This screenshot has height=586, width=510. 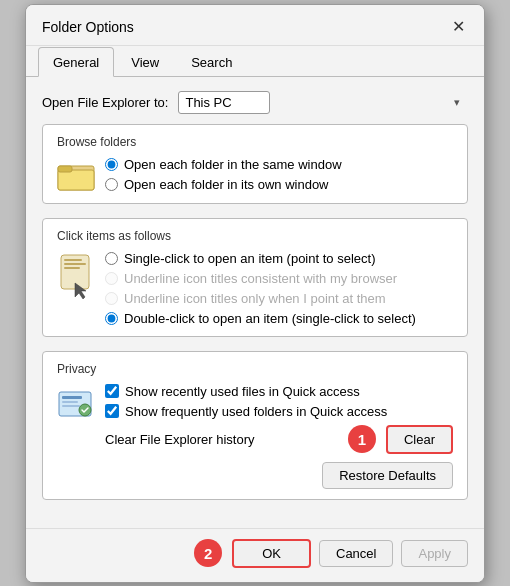 What do you see at coordinates (255, 164) in the screenshot?
I see `browse-folders-section: Browse folders Open each folder in the s…` at bounding box center [255, 164].